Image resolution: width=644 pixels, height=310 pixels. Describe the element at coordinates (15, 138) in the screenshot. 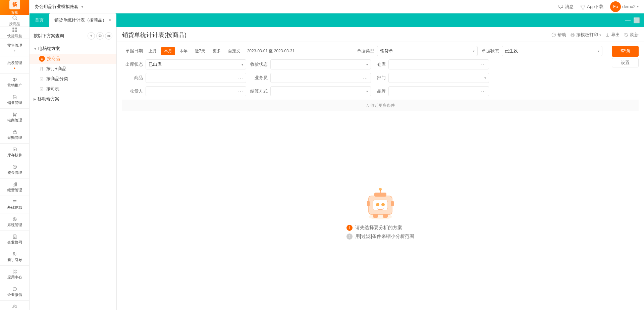

I see `purchase-label: 采购管理` at that location.